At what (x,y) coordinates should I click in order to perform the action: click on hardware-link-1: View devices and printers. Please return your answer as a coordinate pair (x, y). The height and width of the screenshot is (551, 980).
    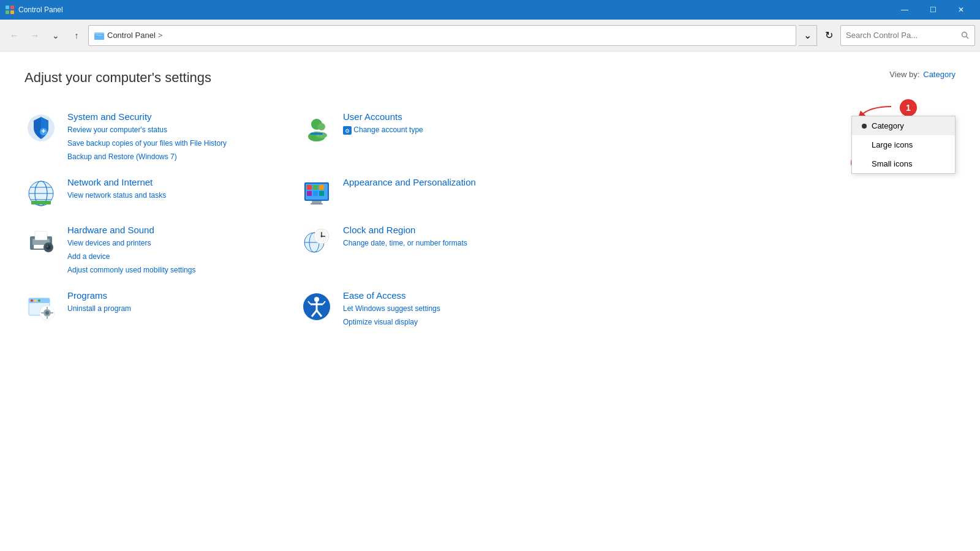
    Looking at the image, I should click on (131, 243).